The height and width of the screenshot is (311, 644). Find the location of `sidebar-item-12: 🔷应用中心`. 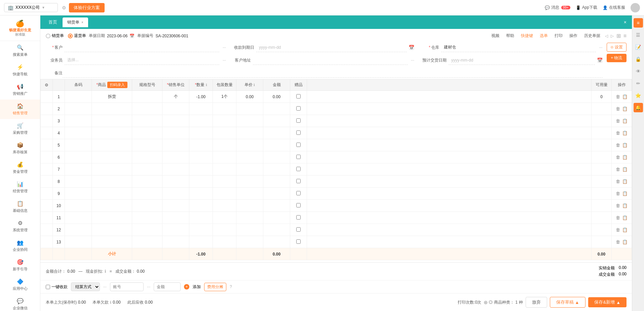

sidebar-item-12: 🔷应用中心 is located at coordinates (20, 285).